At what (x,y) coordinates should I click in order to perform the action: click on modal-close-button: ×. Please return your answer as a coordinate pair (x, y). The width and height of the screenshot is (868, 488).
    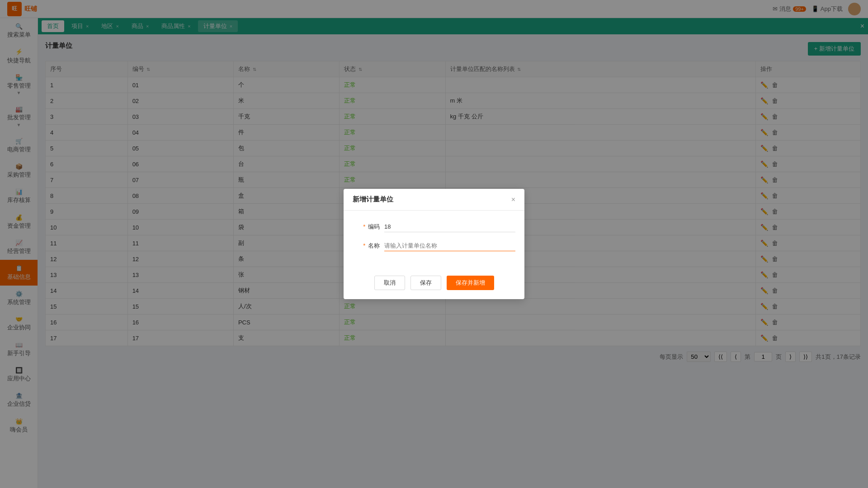
    Looking at the image, I should click on (514, 200).